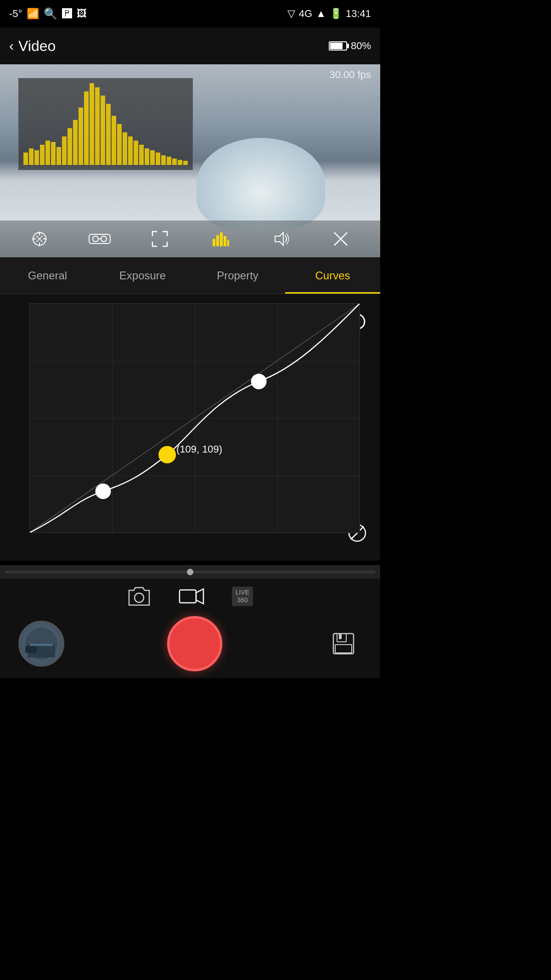  I want to click on crosshair-button, so click(39, 239).